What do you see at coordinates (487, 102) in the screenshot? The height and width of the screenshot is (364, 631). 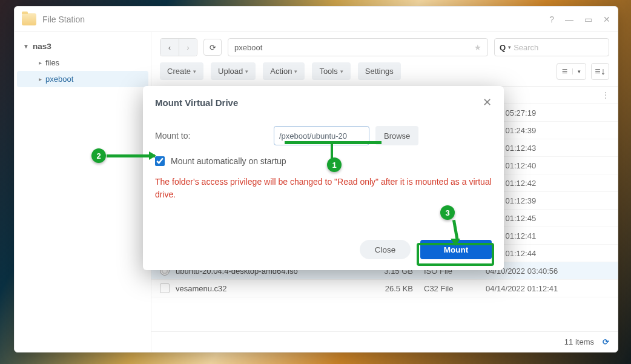 I see `dialog-close-icon: ✕` at bounding box center [487, 102].